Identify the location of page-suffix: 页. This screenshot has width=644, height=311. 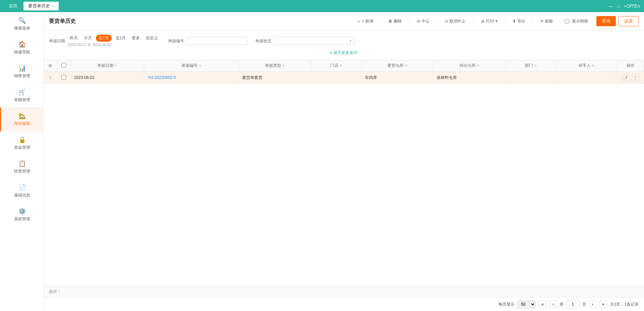
(584, 304).